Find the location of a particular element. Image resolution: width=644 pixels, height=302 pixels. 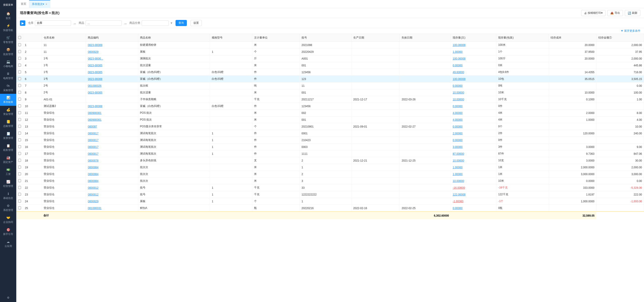

print-button: 🖨 按精细打印▾ is located at coordinates (593, 13).